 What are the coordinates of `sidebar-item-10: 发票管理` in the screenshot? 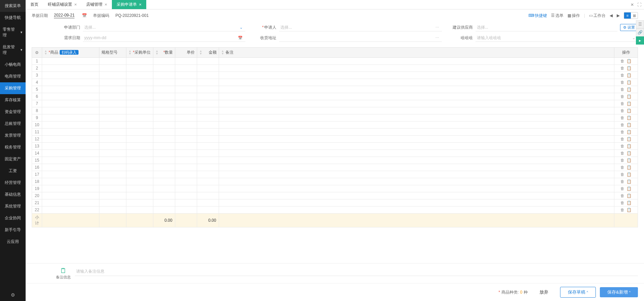 It's located at (13, 136).